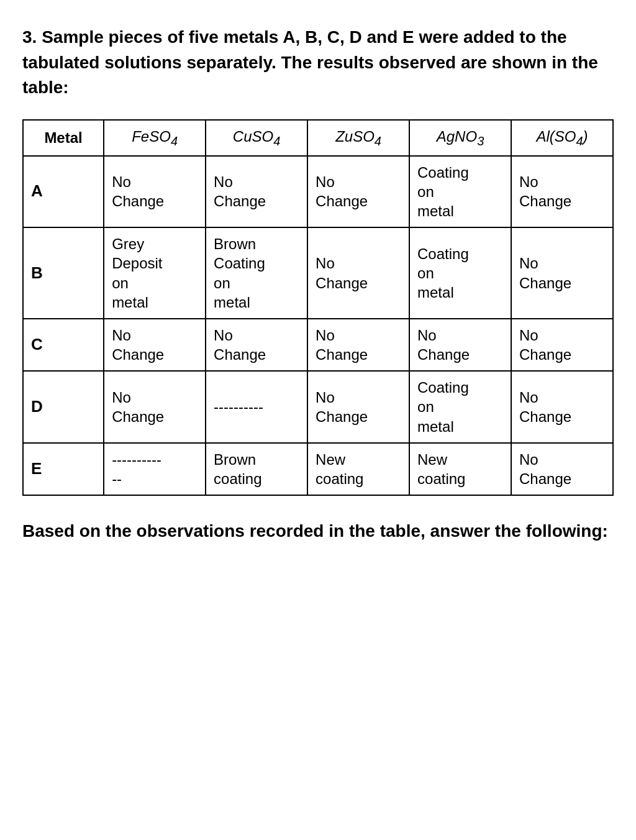 This screenshot has width=636, height=840. I want to click on d-cuso4: ----------, so click(257, 407).